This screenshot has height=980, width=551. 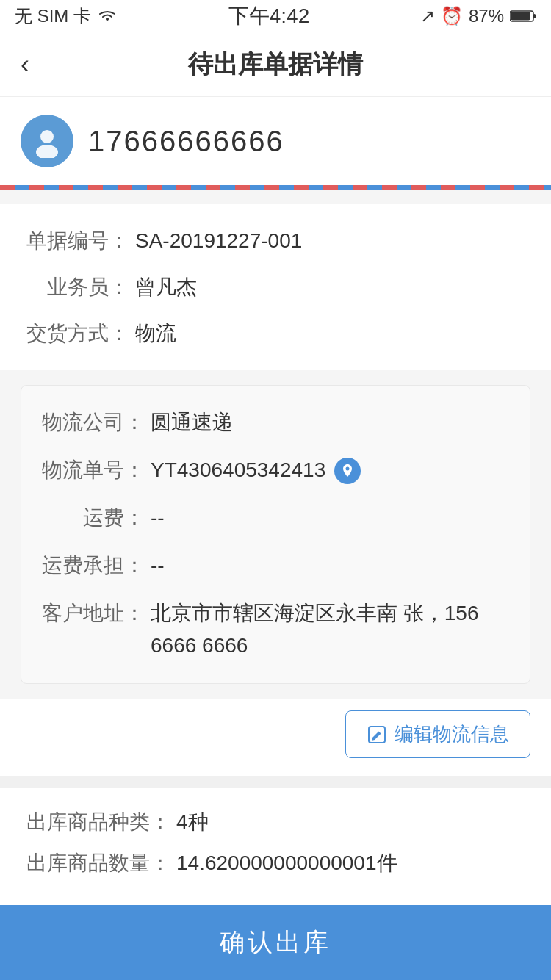 What do you see at coordinates (276, 943) in the screenshot?
I see `confirm-btn-container: 确认出库` at bounding box center [276, 943].